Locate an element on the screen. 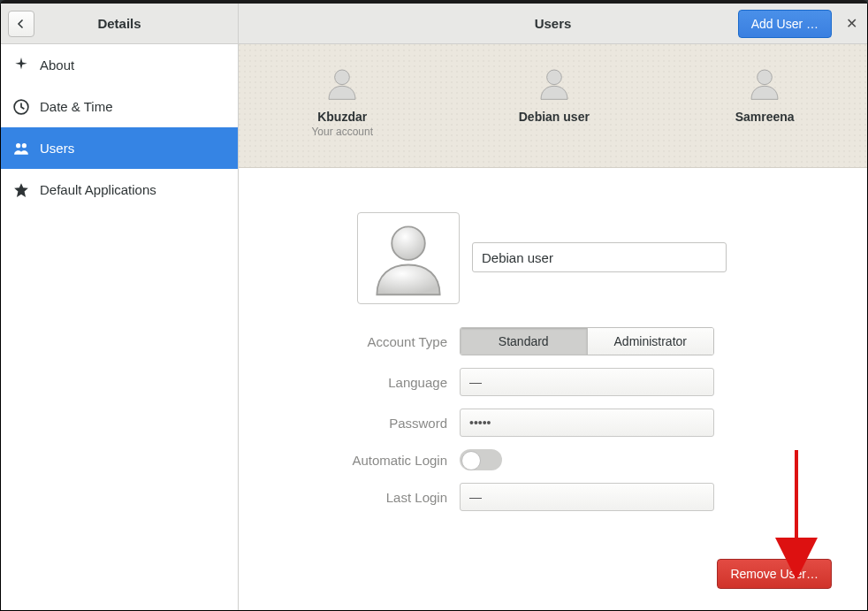  language-label: Language is located at coordinates (367, 382).